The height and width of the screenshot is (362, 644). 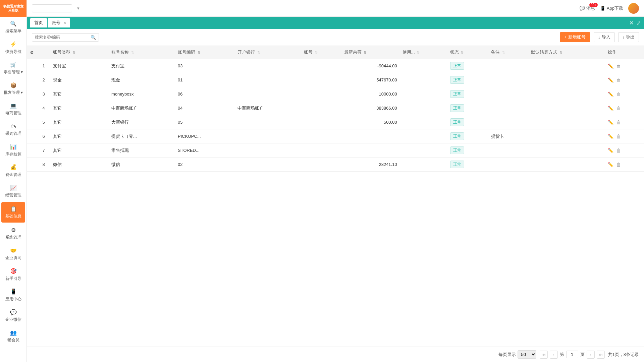 I want to click on edit-icon-1: ✏️, so click(x=610, y=80).